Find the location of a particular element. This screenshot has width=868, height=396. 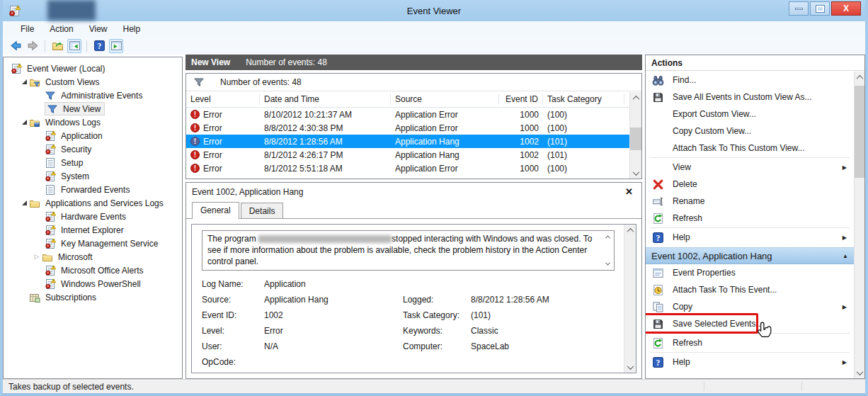

action-delete: Delete is located at coordinates (750, 184).